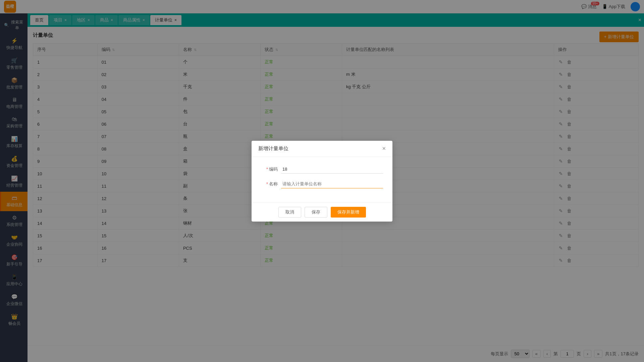 This screenshot has width=644, height=362. What do you see at coordinates (348, 212) in the screenshot?
I see `save-and-new-button: 保存并新增` at bounding box center [348, 212].